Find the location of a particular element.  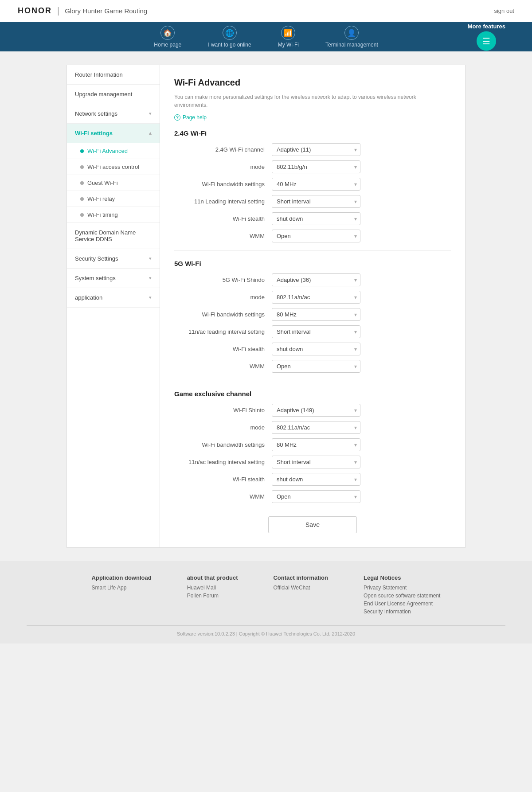

chevron-down-icon-3: ▾ is located at coordinates (150, 278).